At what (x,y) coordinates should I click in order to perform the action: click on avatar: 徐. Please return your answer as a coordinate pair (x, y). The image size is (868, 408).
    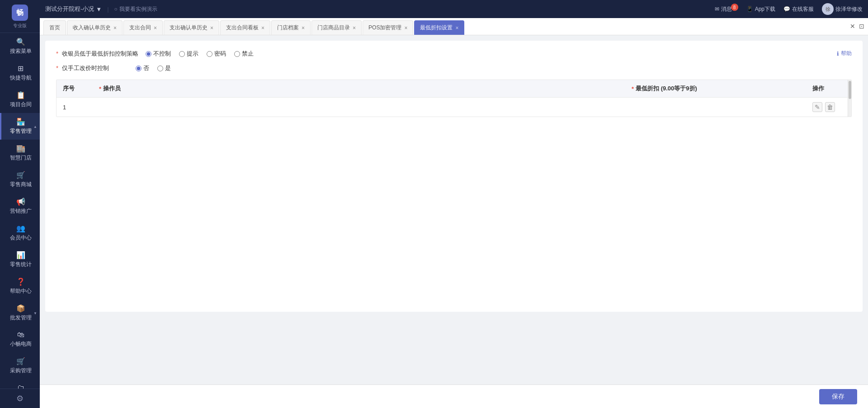
    Looking at the image, I should click on (828, 9).